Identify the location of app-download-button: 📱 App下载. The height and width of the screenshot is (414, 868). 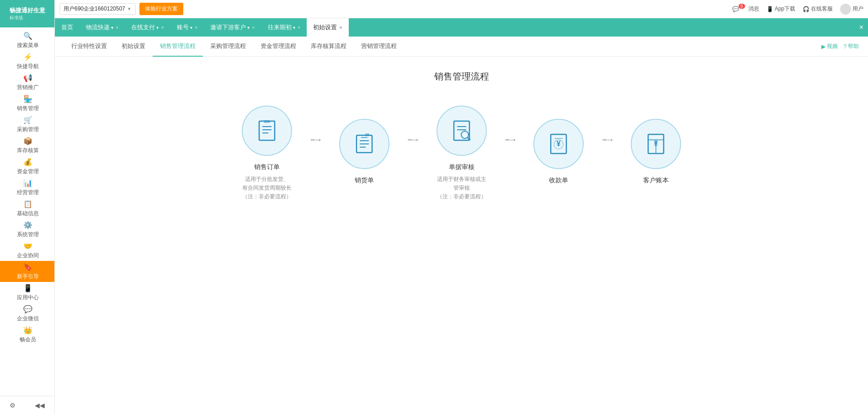
(781, 9).